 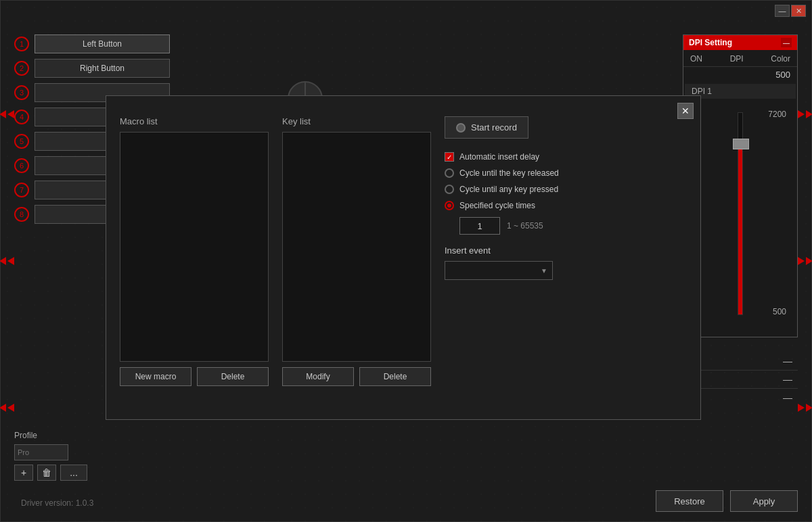 I want to click on macro-list-section: Macro list New macro Delete, so click(x=194, y=252).